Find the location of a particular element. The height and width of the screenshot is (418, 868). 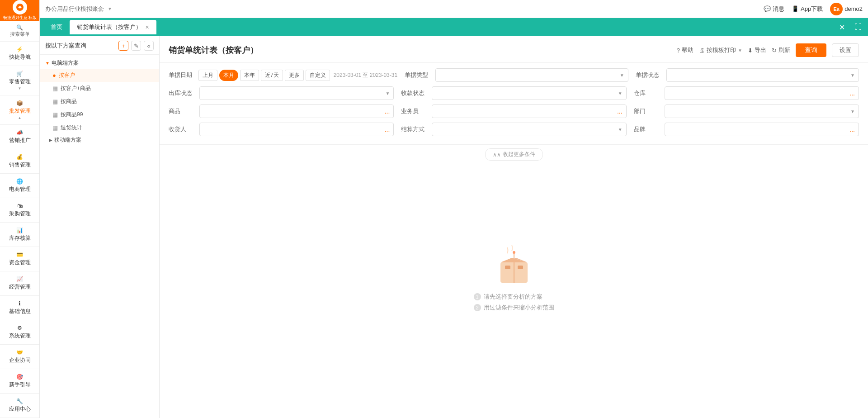

tab-maximize-btn: ⛶ is located at coordinates (858, 27).